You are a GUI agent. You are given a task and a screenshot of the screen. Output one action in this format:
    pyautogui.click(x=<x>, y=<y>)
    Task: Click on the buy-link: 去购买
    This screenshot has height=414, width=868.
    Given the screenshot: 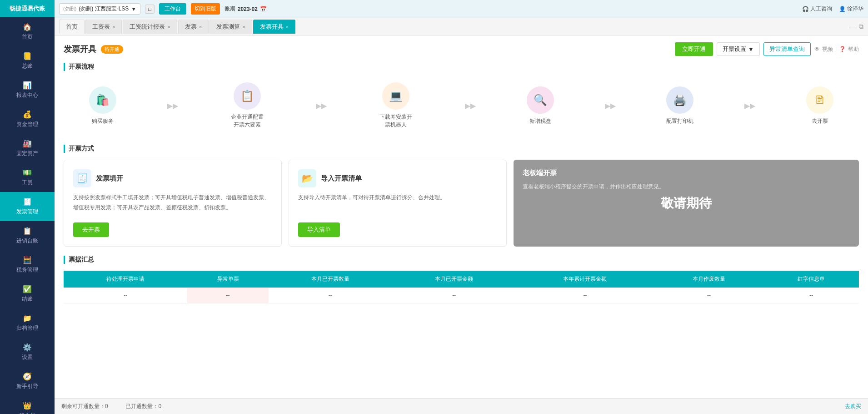 What is the action you would take?
    pyautogui.click(x=853, y=407)
    